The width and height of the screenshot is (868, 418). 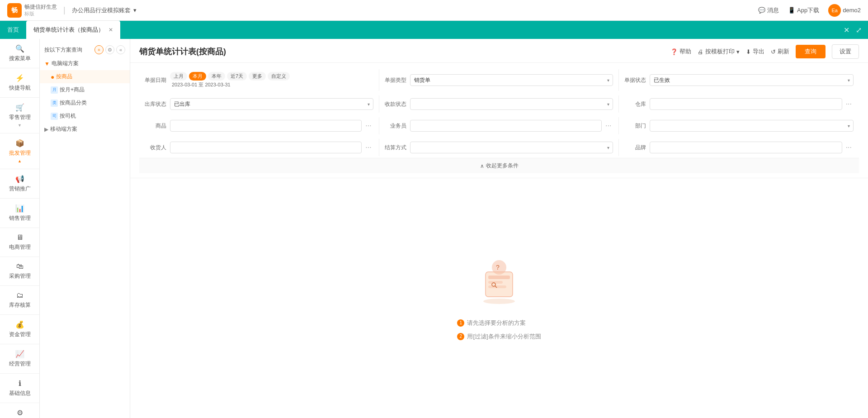 I want to click on warehouse-cell: 仓库 ···, so click(x=739, y=104).